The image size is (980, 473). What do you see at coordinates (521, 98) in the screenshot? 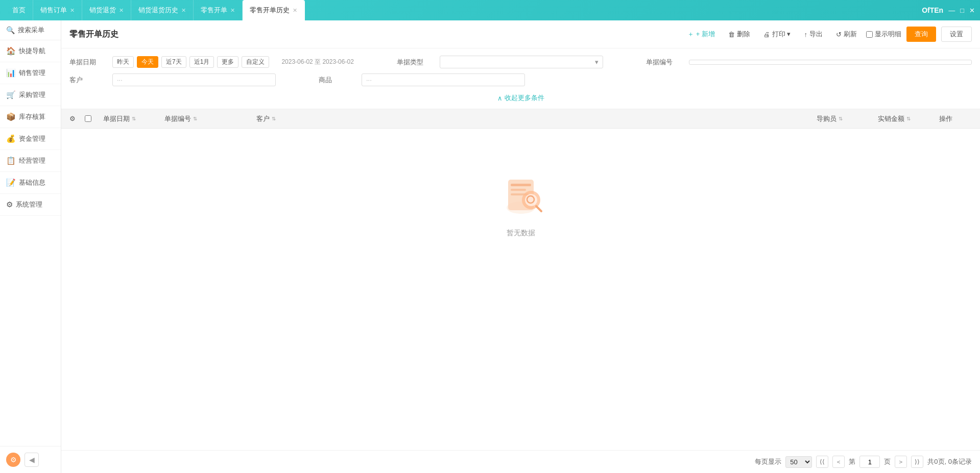
I see `collapse-filter-button: ∧ 收起更多条件` at bounding box center [521, 98].